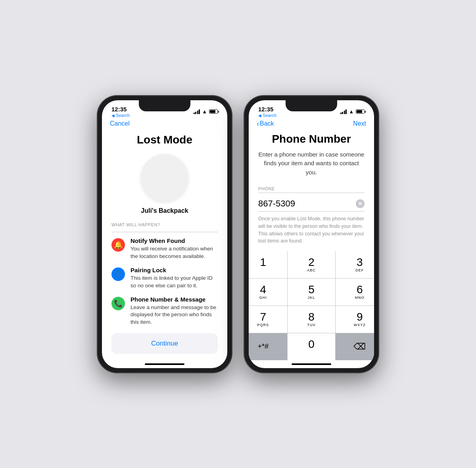 This screenshot has height=468, width=476. I want to click on signal-bars-icon, so click(197, 112).